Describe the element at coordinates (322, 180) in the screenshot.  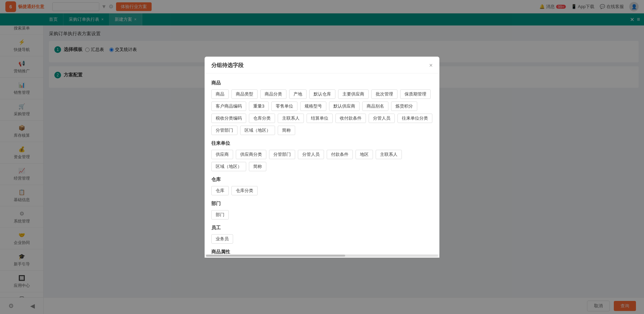
I see `section-title-仓库: 仓库` at that location.